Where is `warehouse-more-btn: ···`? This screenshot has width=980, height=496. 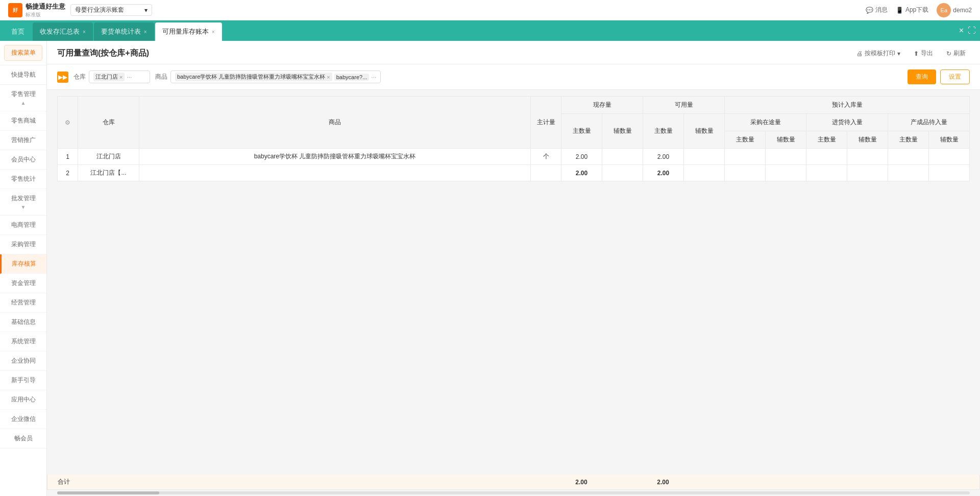 warehouse-more-btn: ··· is located at coordinates (129, 77).